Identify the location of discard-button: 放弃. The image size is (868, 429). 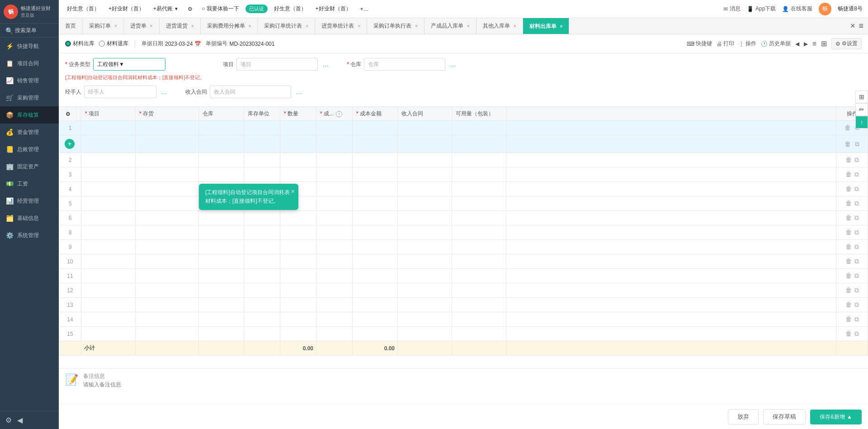
(743, 417).